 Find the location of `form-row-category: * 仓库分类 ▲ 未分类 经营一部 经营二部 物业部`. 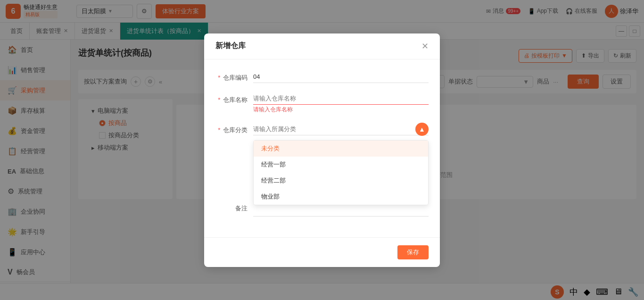

form-row-category: * 仓库分类 ▲ 未分类 经营一部 经营二部 物业部 is located at coordinates (322, 129).